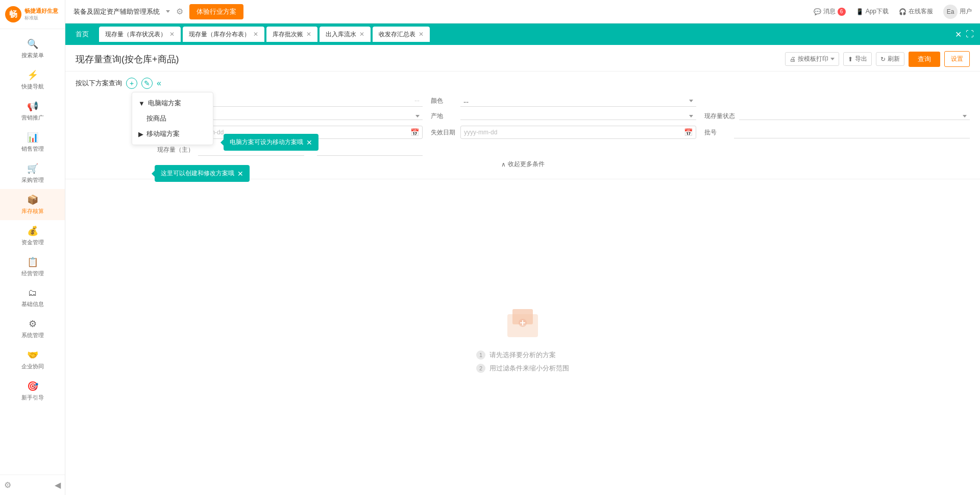  Describe the element at coordinates (33, 117) in the screenshot. I see `sidebar-item-label: 营销推广` at that location.